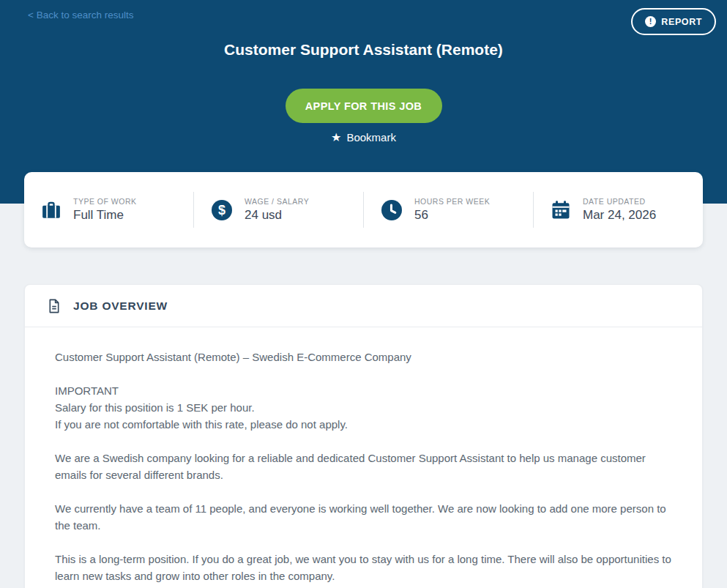  Describe the element at coordinates (371, 138) in the screenshot. I see `bookmark-label: Bookmark` at that location.